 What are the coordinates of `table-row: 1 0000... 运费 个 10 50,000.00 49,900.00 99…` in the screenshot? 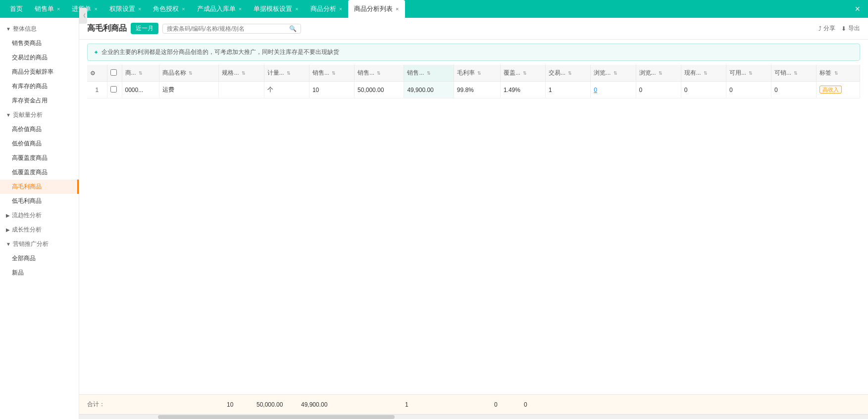 It's located at (473, 90).